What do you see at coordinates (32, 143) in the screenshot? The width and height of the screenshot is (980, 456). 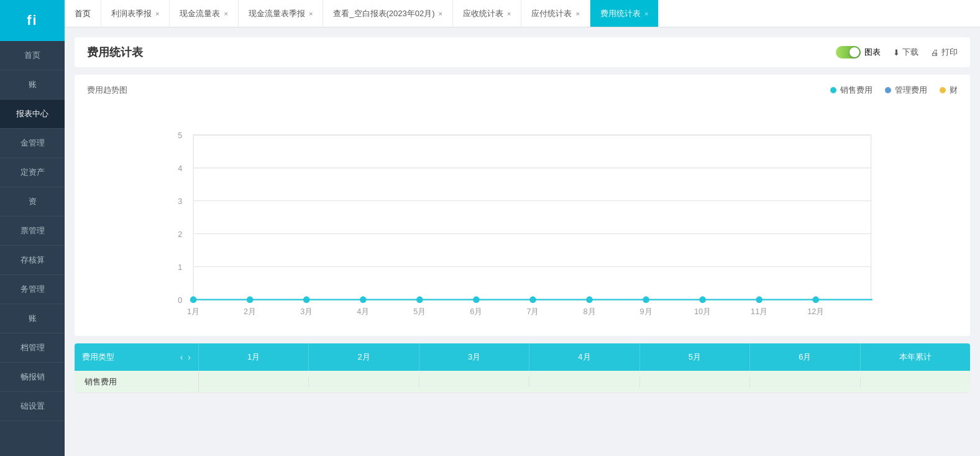 I see `sidebar-item-finance: 金管理` at bounding box center [32, 143].